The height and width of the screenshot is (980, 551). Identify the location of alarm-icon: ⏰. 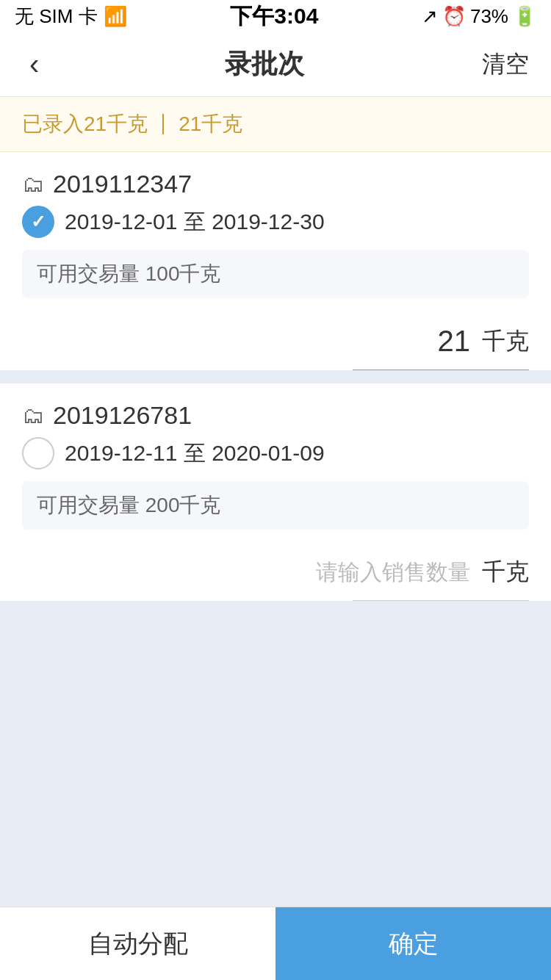
(454, 16).